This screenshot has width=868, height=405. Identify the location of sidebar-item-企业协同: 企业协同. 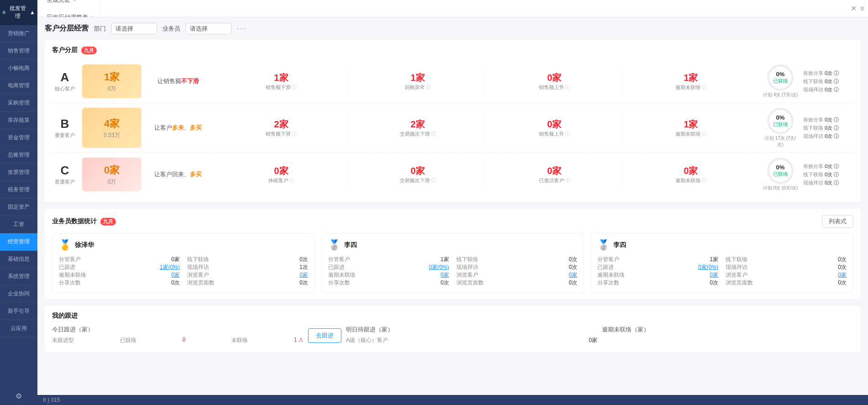
(19, 294).